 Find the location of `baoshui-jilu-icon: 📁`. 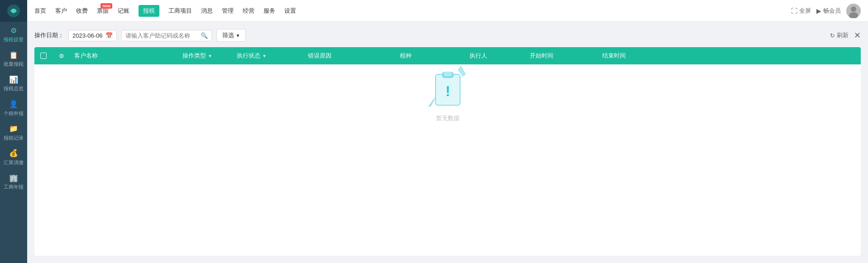

baoshui-jilu-icon: 📁 is located at coordinates (14, 129).